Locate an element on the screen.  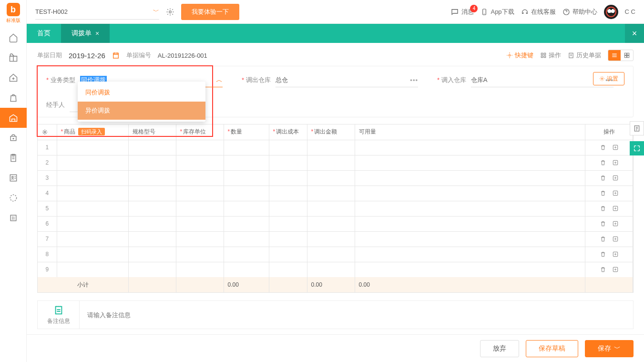
view-grid-icon is located at coordinates (627, 55).